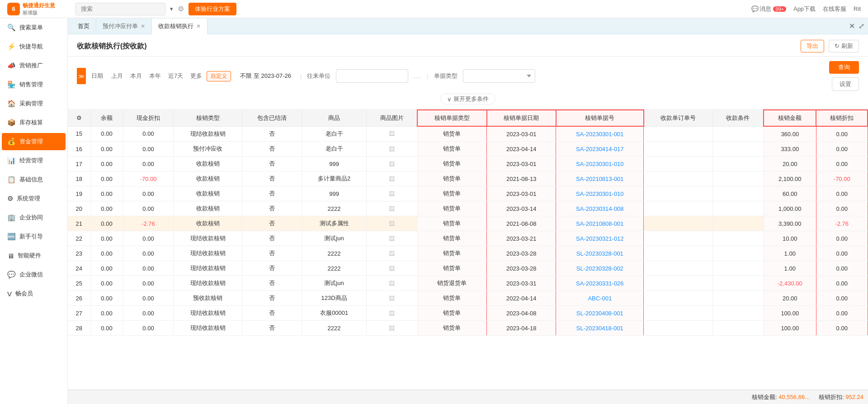  What do you see at coordinates (452, 283) in the screenshot?
I see `row-cancel-doc-type: 销货退货单` at bounding box center [452, 283].